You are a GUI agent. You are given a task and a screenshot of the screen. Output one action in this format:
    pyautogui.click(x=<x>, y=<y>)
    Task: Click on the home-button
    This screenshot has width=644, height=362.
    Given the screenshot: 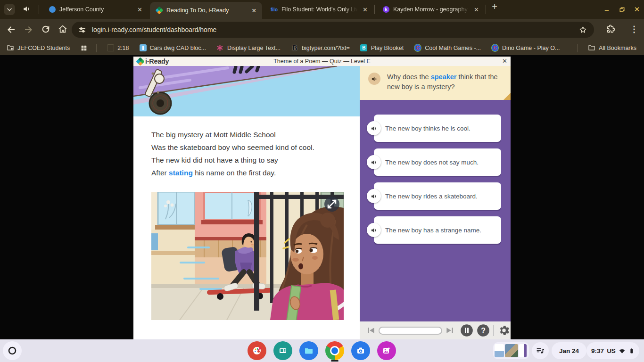 What is the action you would take?
    pyautogui.click(x=63, y=30)
    